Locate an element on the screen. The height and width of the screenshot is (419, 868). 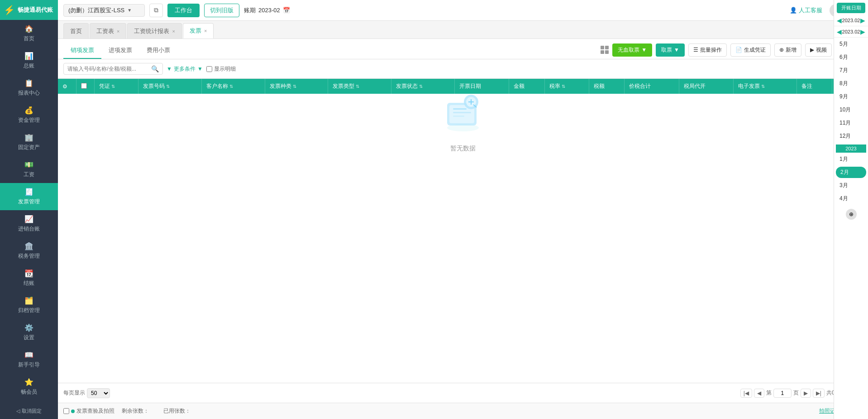
sales-icon: 📈 is located at coordinates (29, 219).